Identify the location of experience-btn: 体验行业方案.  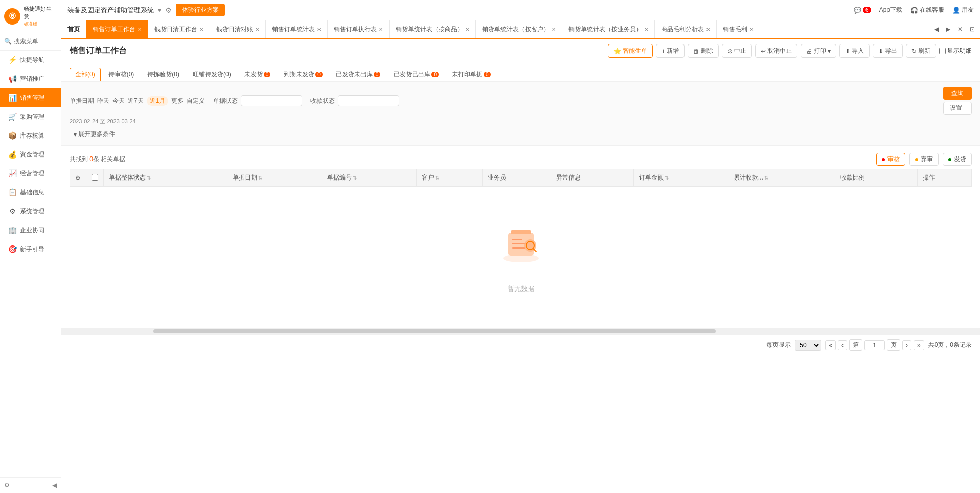
(200, 10).